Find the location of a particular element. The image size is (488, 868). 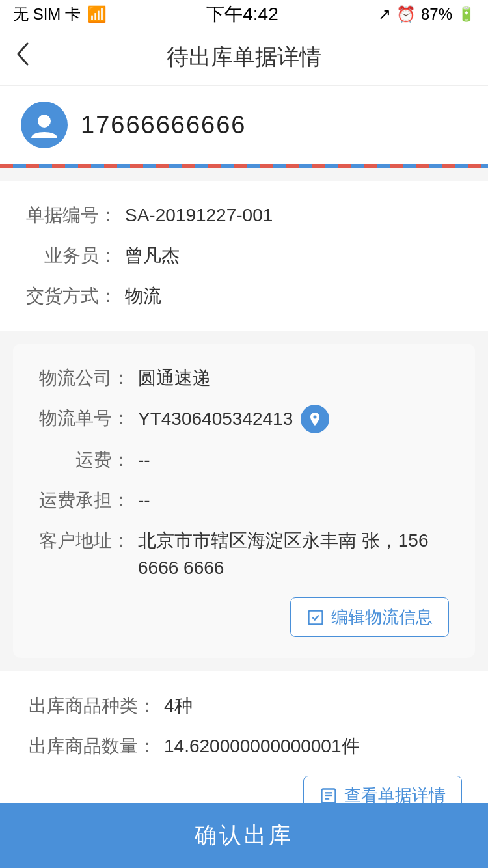

logistics-company-value: 圆通速递 is located at coordinates (293, 378).